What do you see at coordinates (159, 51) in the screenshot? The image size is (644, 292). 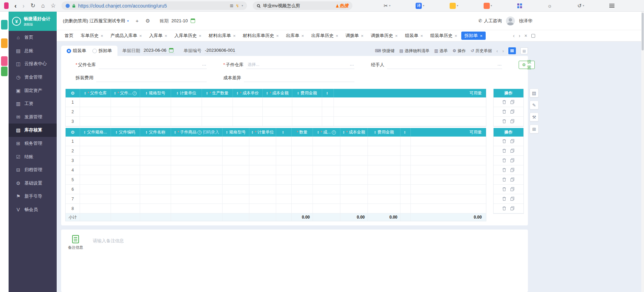 I see `doc-date-input: 2023-06-06` at bounding box center [159, 51].